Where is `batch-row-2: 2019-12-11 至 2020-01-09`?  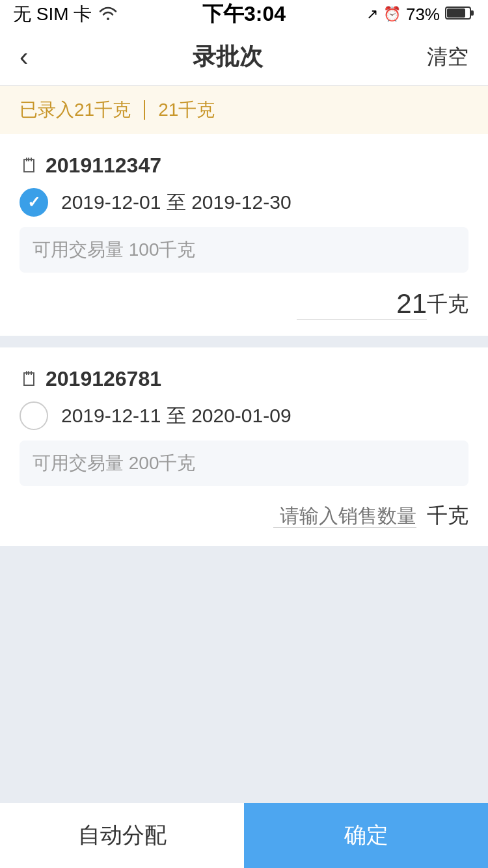 batch-row-2: 2019-12-11 至 2020-01-09 is located at coordinates (244, 416).